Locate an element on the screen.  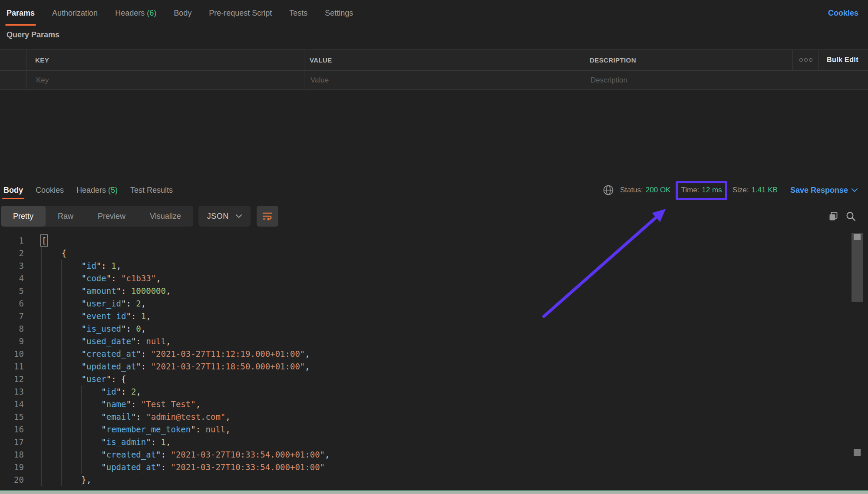
status-label: Status: is located at coordinates (631, 190).